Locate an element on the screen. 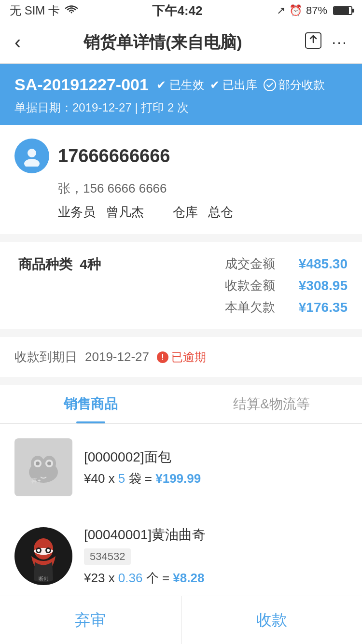  nav-actions: ··· is located at coordinates (326, 42).